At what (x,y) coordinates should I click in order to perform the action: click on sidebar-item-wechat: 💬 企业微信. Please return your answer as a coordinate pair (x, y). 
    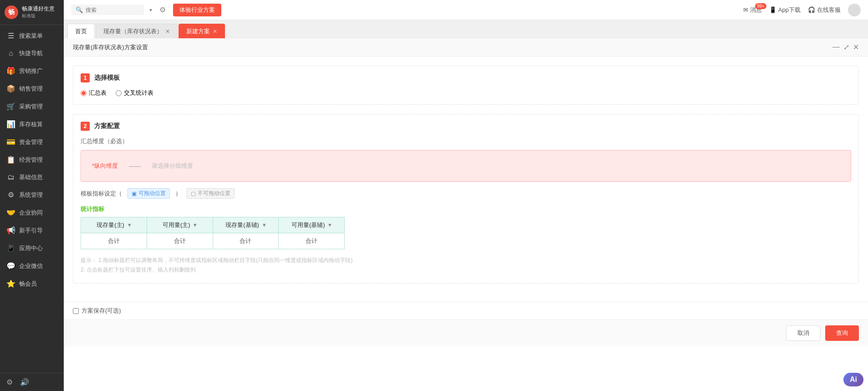
    Looking at the image, I should click on (32, 266).